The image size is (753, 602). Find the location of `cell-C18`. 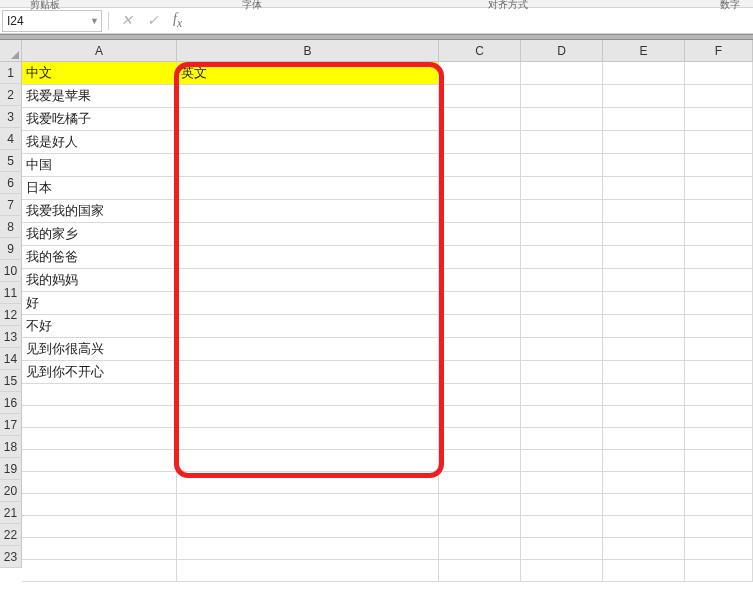

cell-C18 is located at coordinates (480, 461).